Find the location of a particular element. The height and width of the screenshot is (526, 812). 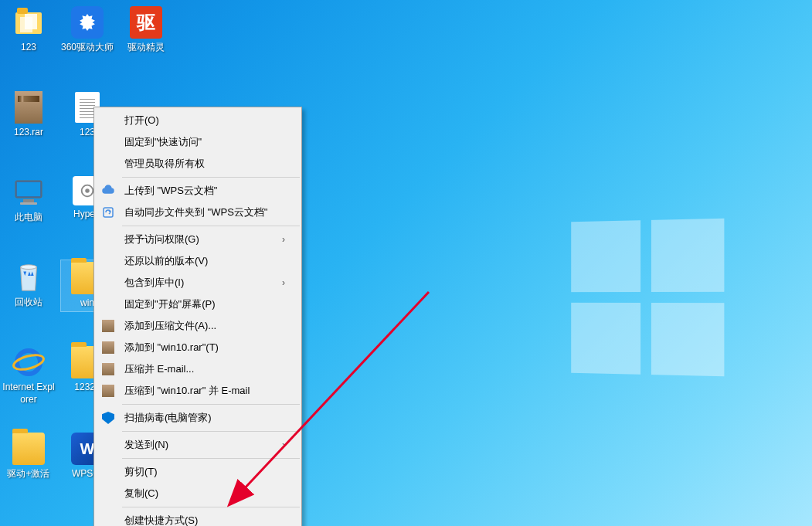

icon-label: Internet Explorer is located at coordinates (29, 394).